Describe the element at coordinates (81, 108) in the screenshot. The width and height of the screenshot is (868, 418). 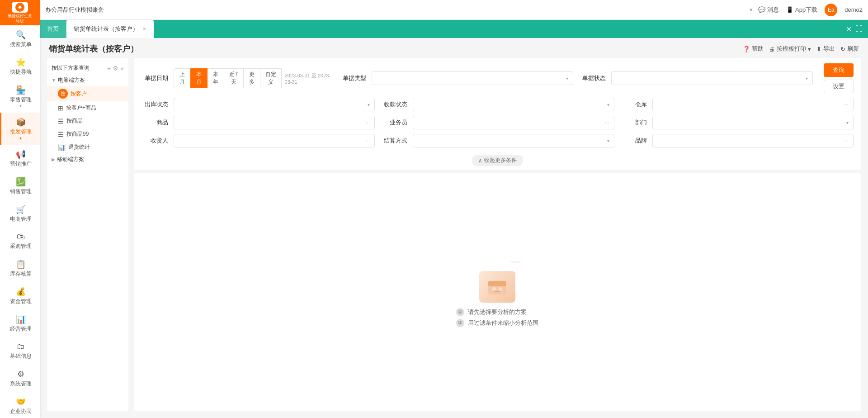
I see `tree-item-by-customer-goods-label: 按客户+商品` at that location.